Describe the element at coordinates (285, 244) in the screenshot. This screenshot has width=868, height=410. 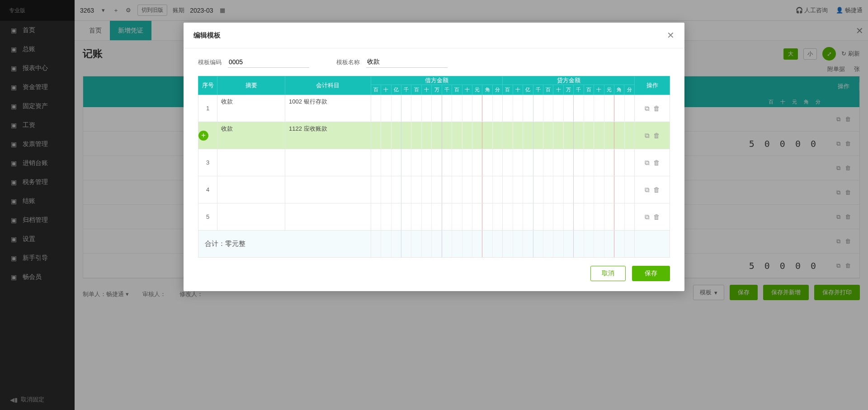
I see `total-cell: 合计：零元整` at that location.